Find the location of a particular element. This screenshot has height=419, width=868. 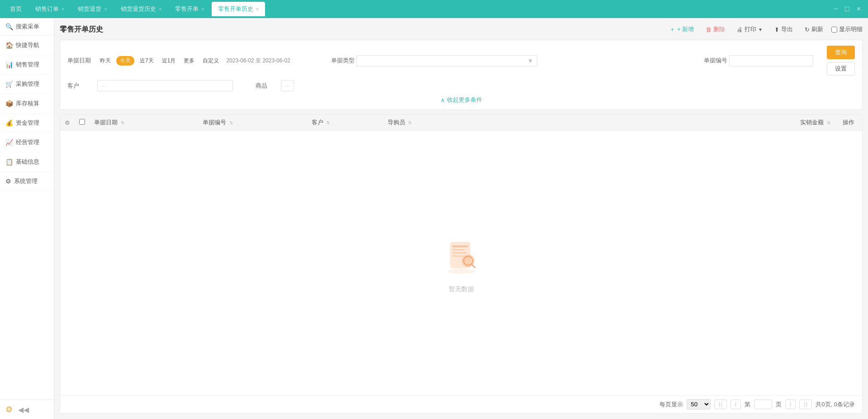

doc-no-input is located at coordinates (771, 61).